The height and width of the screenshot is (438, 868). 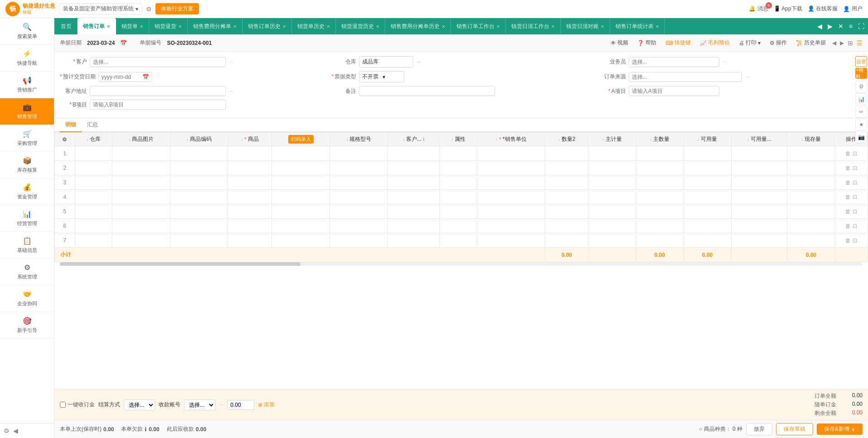 I want to click on th-scan: 扫码录入, so click(x=301, y=140).